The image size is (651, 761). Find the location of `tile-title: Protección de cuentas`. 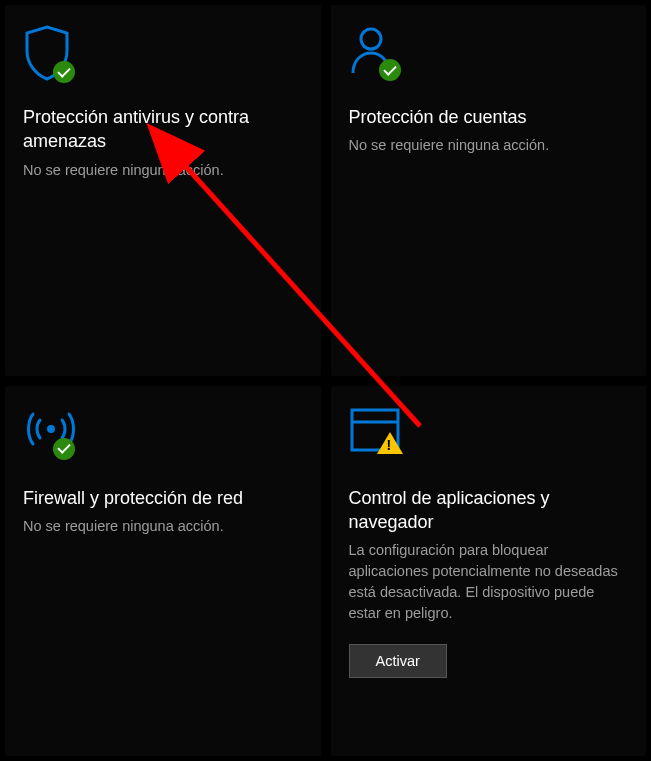

tile-title: Protección de cuentas is located at coordinates (489, 117).